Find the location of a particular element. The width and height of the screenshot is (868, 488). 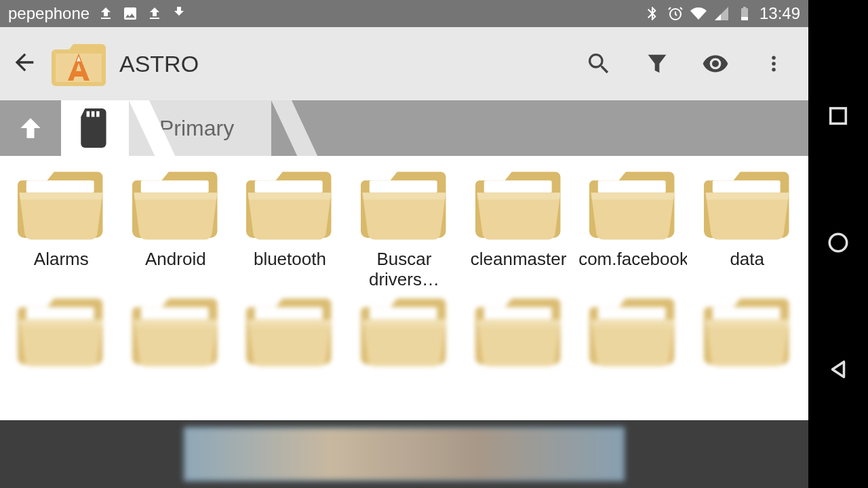

back-button is located at coordinates (24, 64).